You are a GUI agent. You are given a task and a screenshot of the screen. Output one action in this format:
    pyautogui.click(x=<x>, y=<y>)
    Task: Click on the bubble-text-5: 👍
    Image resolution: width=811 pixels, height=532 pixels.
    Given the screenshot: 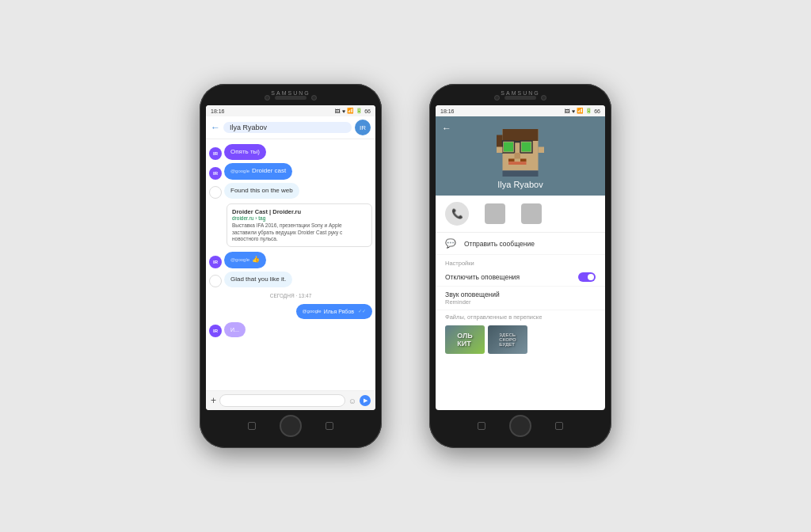 What is the action you would take?
    pyautogui.click(x=256, y=260)
    